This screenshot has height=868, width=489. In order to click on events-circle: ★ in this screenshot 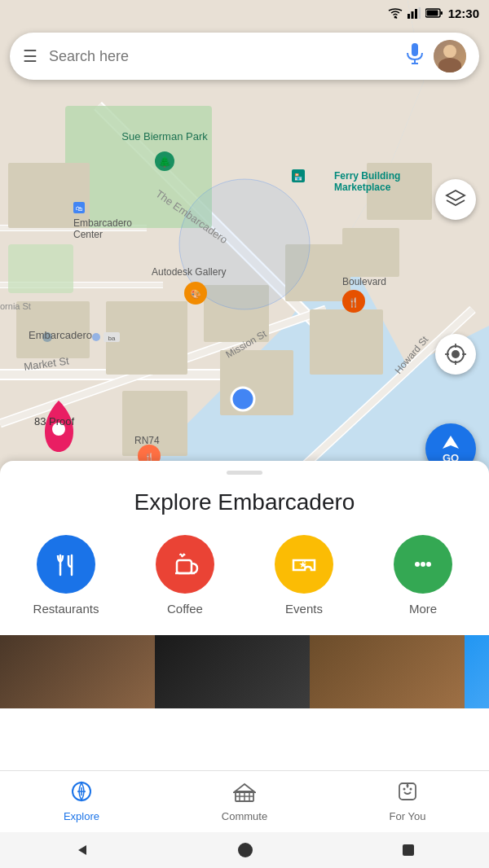, I will do `click(304, 564)`.